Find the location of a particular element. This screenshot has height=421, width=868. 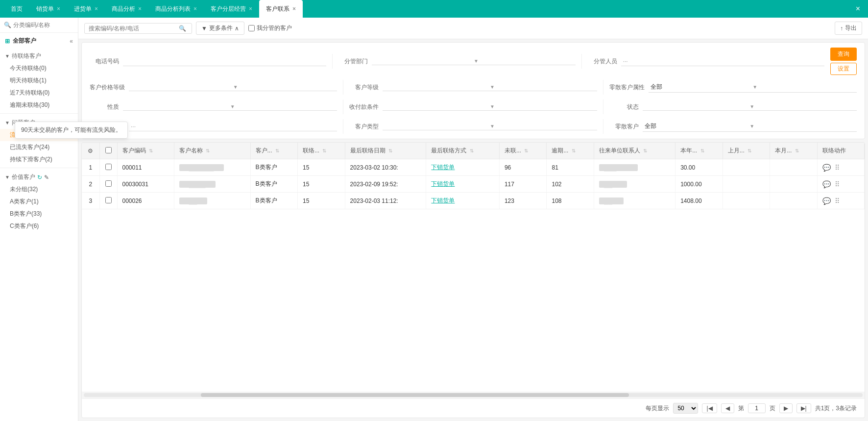

sidebar-item-today: 今天待联络(0) is located at coordinates (39, 69).